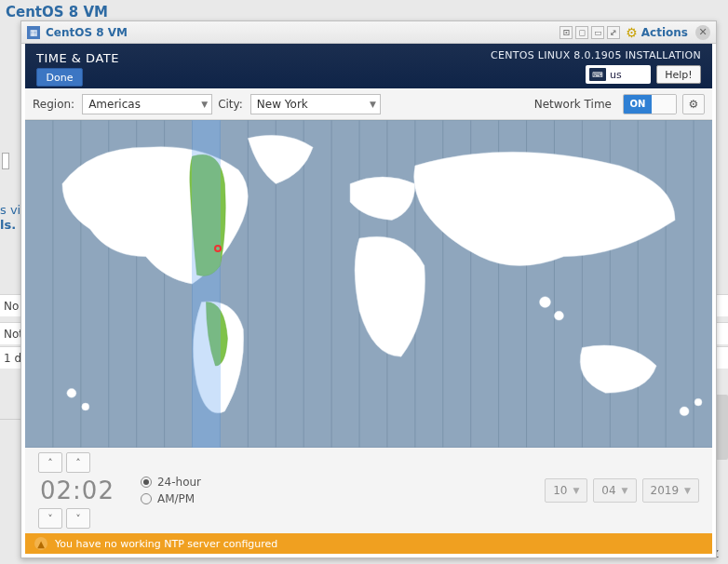 Image resolution: width=728 pixels, height=564 pixels. Describe the element at coordinates (566, 33) in the screenshot. I see `titlebar-btn-1: ⊡` at that location.